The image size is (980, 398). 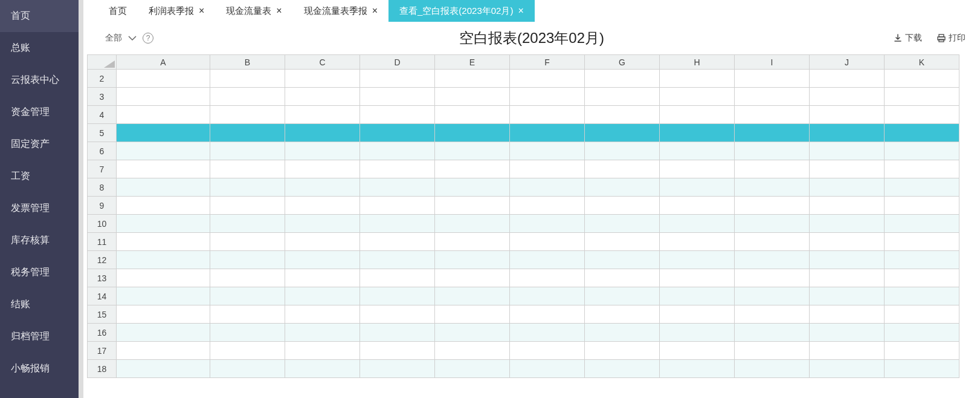 I want to click on cell-I11, so click(x=772, y=242).